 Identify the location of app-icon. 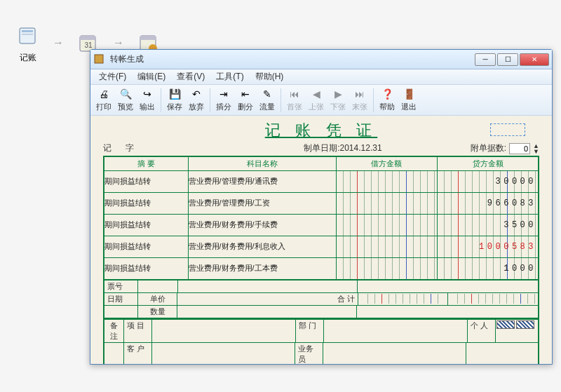
(100, 60).